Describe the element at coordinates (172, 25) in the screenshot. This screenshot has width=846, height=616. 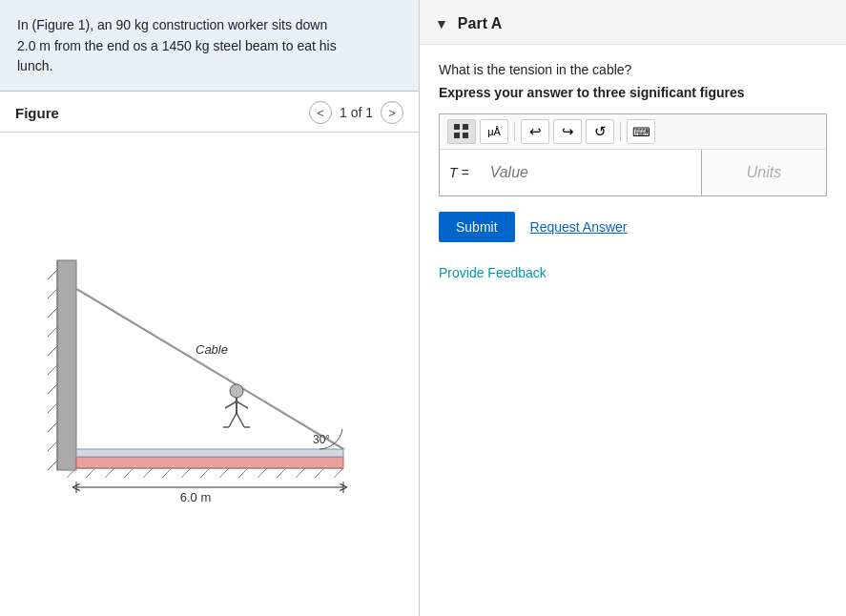
I see `problem-text-line1: In (Figure 1), an 90 kg construction wor…` at that location.